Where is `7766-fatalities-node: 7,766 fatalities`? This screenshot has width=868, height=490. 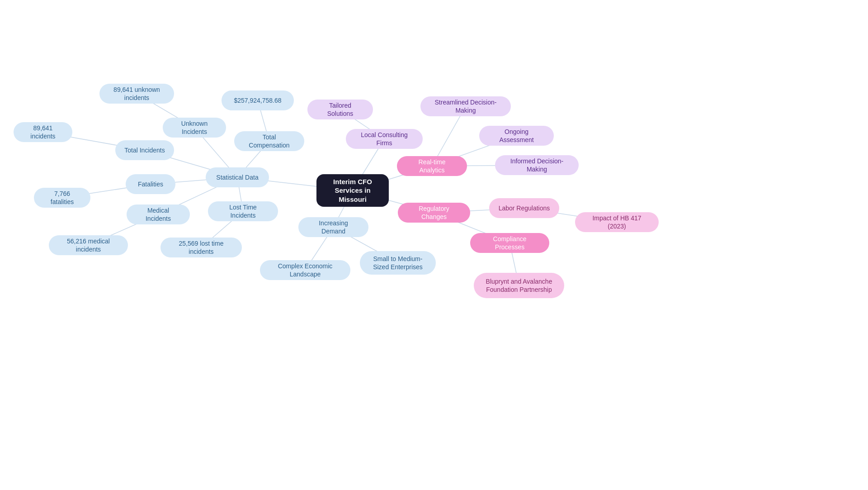
7766-fatalities-node: 7,766 fatalities is located at coordinates (62, 198).